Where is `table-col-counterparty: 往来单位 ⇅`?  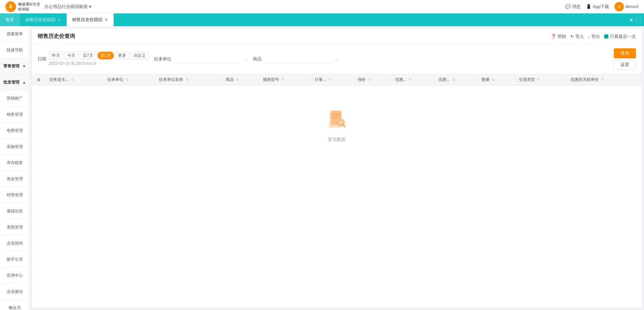
table-col-counterparty: 往来单位 ⇅ is located at coordinates (129, 80).